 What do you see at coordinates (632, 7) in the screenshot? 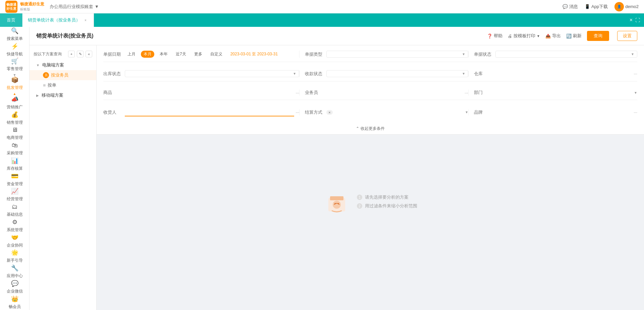
I see `username: demo2` at bounding box center [632, 7].